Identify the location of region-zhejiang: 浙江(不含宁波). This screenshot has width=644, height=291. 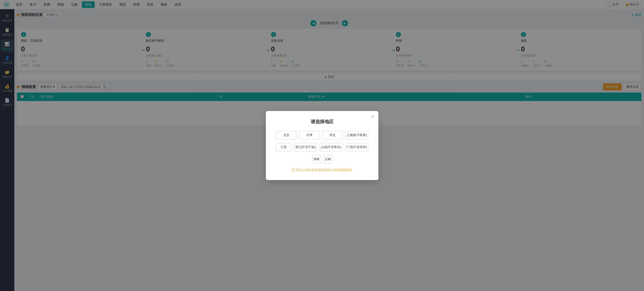
(305, 147).